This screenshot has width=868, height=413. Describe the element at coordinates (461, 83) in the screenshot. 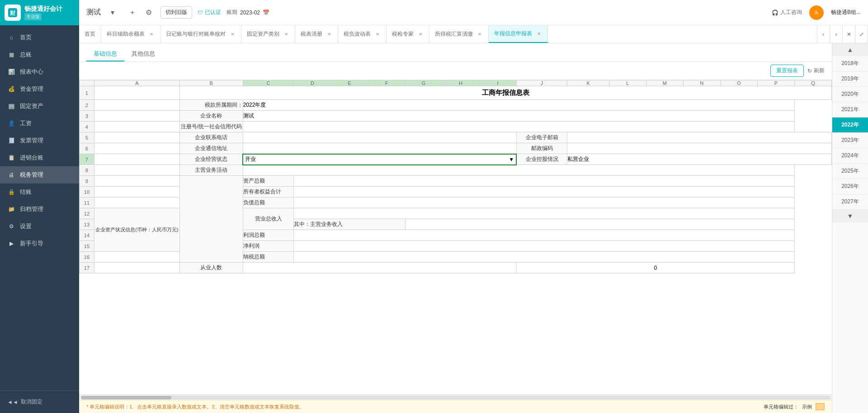

I see `col-header-h: H` at that location.